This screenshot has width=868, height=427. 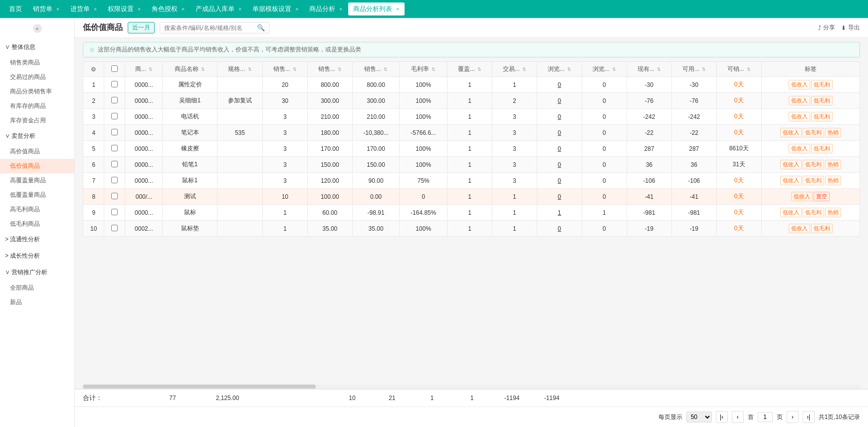 What do you see at coordinates (37, 288) in the screenshot?
I see `sidebar-item-all-products: 全部商品` at bounding box center [37, 288].